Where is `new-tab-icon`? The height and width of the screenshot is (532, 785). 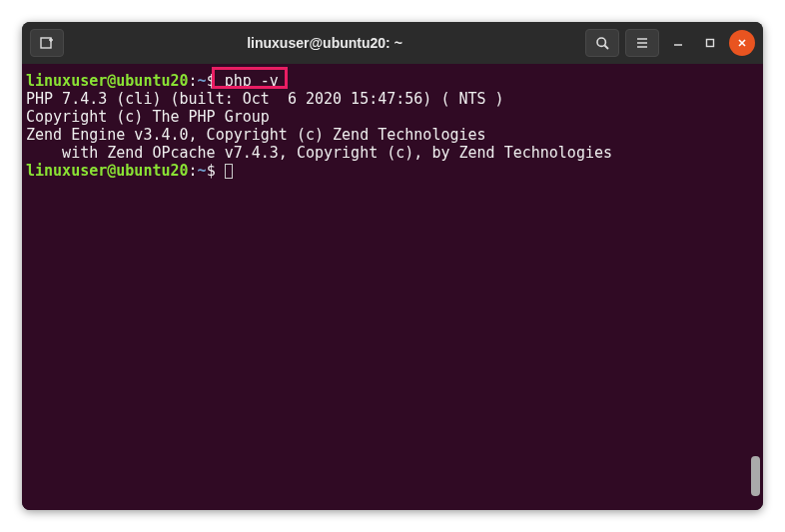 new-tab-icon is located at coordinates (47, 43).